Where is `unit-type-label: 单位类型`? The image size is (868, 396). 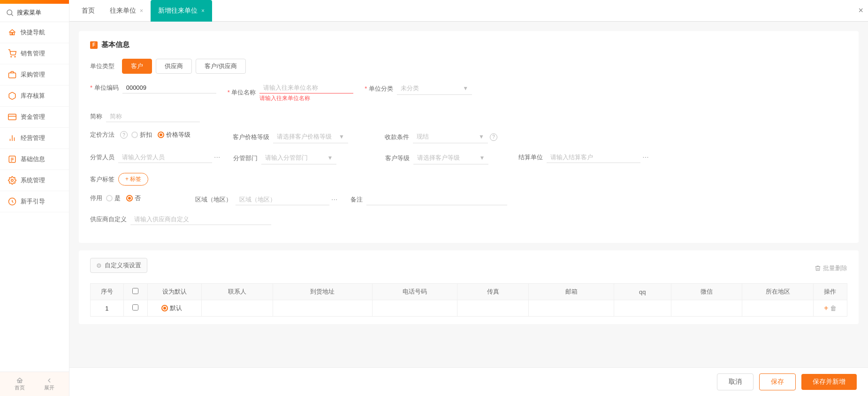
unit-type-label: 单位类型 is located at coordinates (102, 66).